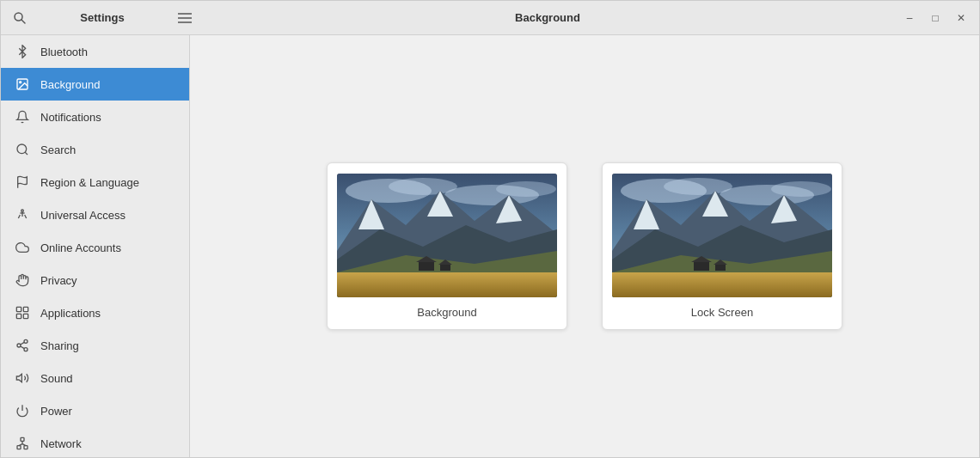 The width and height of the screenshot is (980, 458). What do you see at coordinates (95, 442) in the screenshot?
I see `sidebar-item-network: Network` at bounding box center [95, 442].